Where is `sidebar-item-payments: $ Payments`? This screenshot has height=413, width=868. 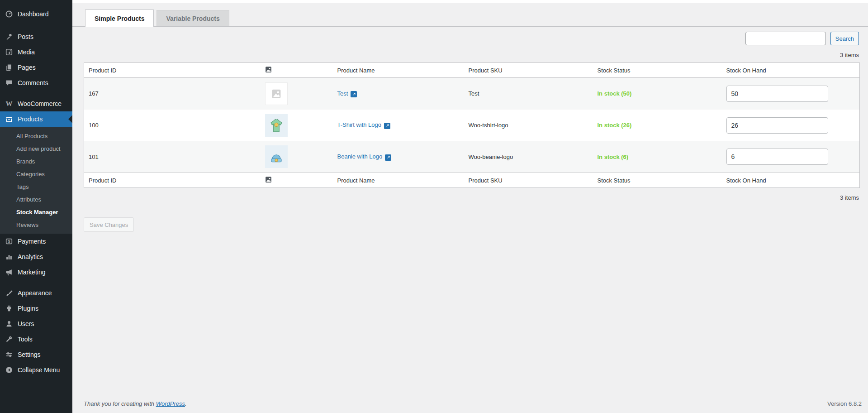 sidebar-item-payments: $ Payments is located at coordinates (36, 241).